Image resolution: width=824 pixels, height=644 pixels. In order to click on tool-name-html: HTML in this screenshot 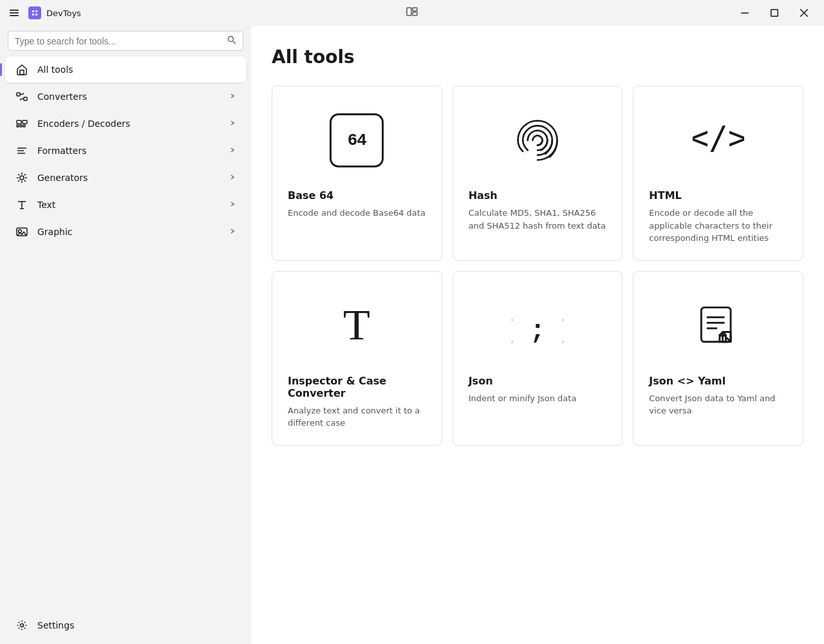, I will do `click(718, 196)`.